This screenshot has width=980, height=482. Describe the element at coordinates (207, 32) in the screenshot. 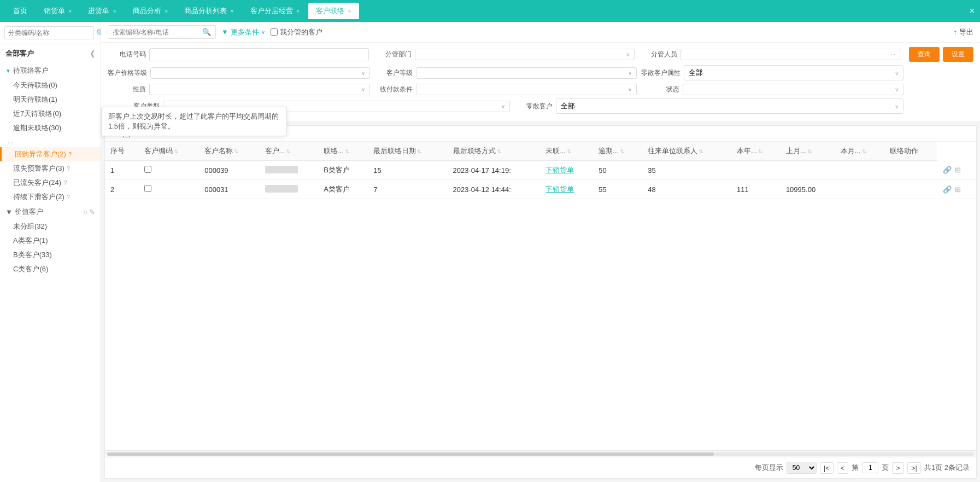

I see `search-icon: 🔍` at that location.